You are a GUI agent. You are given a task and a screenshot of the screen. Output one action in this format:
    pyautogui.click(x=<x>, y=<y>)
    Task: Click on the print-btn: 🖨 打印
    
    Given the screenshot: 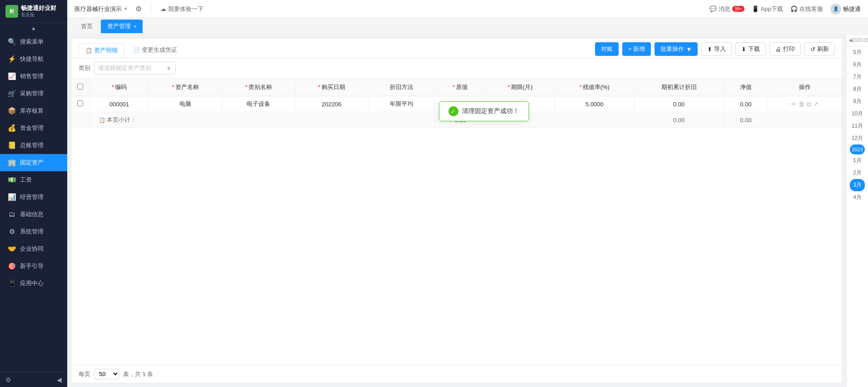 What is the action you would take?
    pyautogui.click(x=785, y=49)
    